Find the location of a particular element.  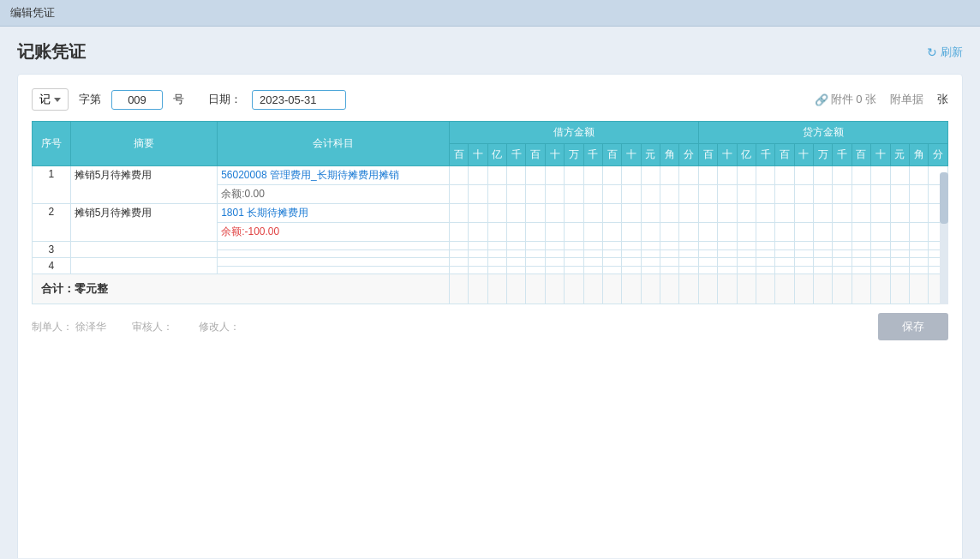

attachment-link: 🔗 附件 0 张 is located at coordinates (846, 99).